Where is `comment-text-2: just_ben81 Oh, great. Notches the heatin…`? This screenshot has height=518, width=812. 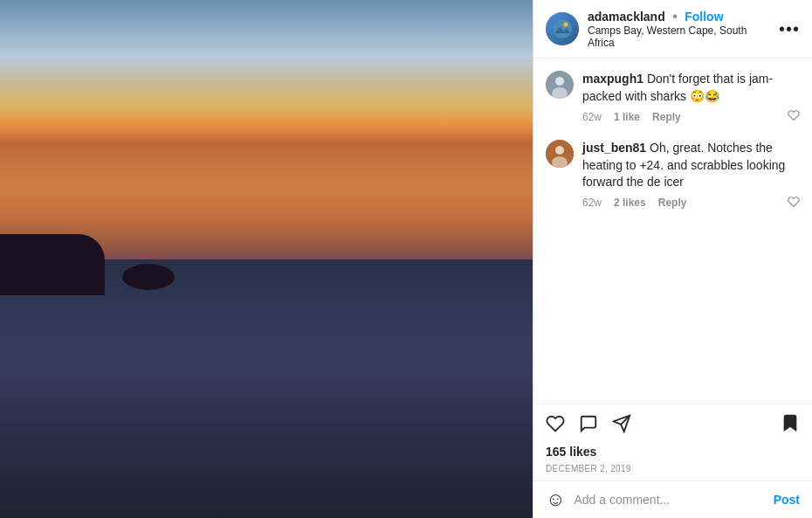
comment-text-2: just_ben81 Oh, great. Notches the heatin… is located at coordinates (684, 164).